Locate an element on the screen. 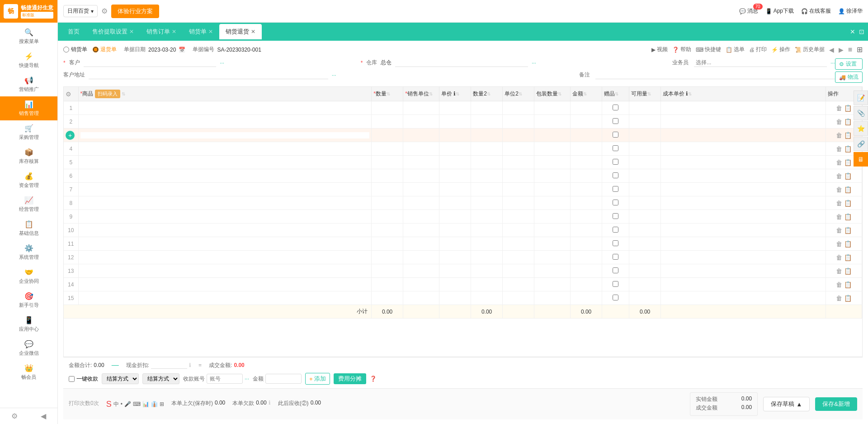  warehouse-dots-icon: ··· is located at coordinates (534, 63).